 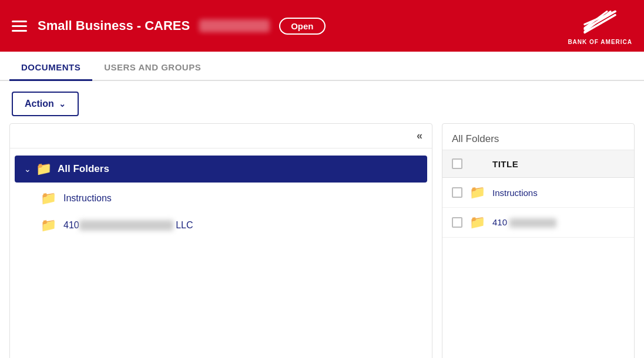 I want to click on tab-documents: DOCUMENTS, so click(x=51, y=66).